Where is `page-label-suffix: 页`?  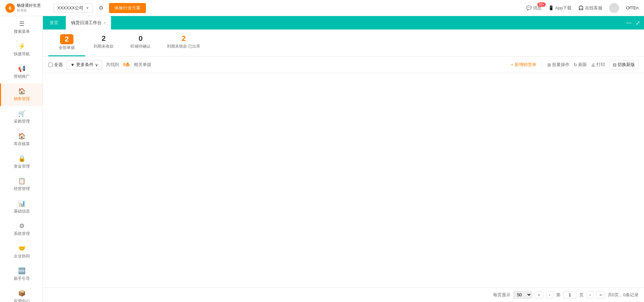 page-label-suffix: 页 is located at coordinates (582, 295).